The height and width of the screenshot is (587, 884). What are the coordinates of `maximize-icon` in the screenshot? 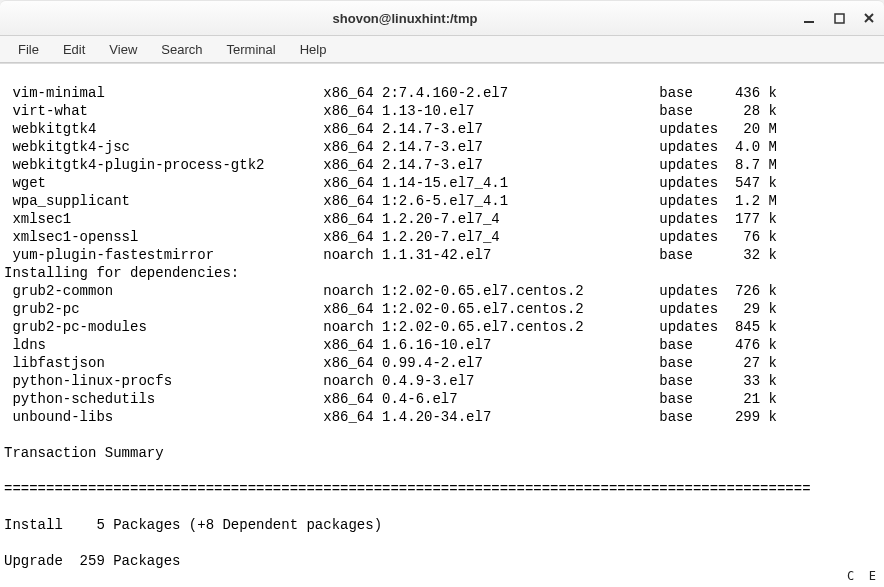 It's located at (839, 18).